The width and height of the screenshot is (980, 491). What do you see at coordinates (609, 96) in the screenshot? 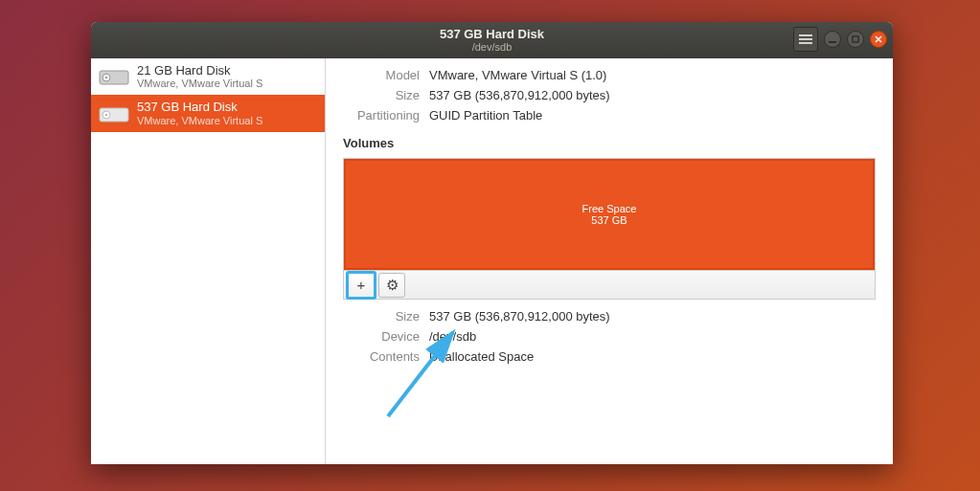
I see `info-row-size: Size 537 GB (536,870,912,000 bytes)` at bounding box center [609, 96].